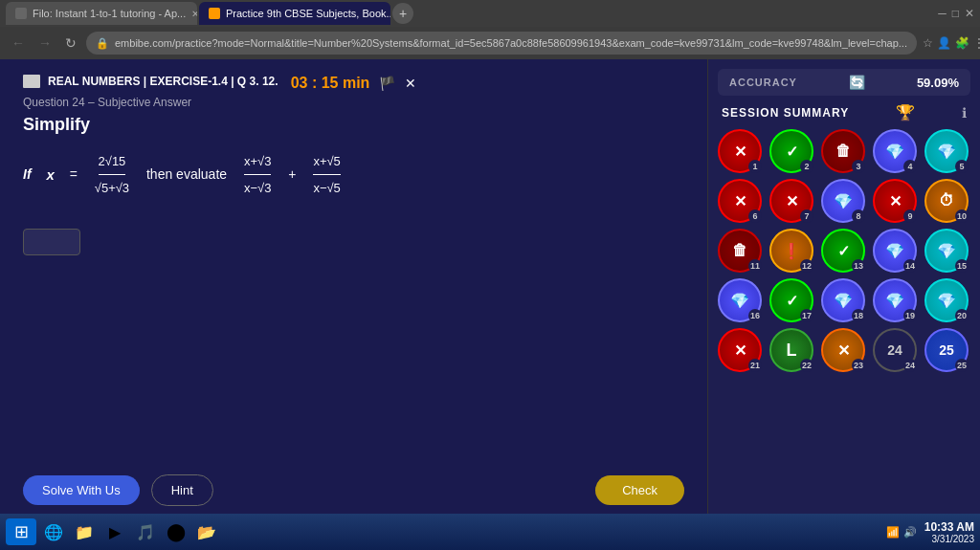 This screenshot has width=980, height=550. I want to click on question-badge-4: 💎4, so click(895, 151).